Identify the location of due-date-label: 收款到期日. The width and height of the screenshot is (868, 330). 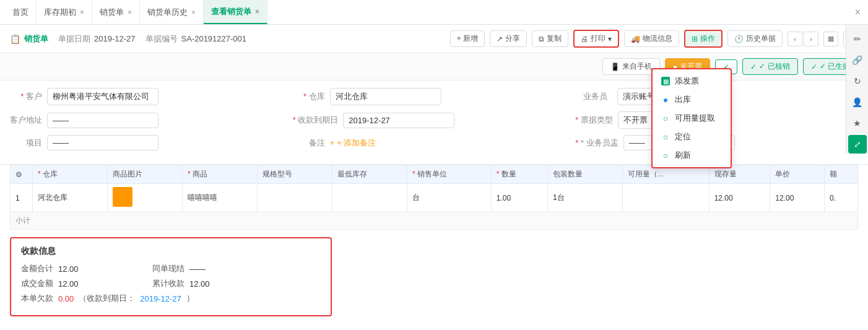
(318, 120).